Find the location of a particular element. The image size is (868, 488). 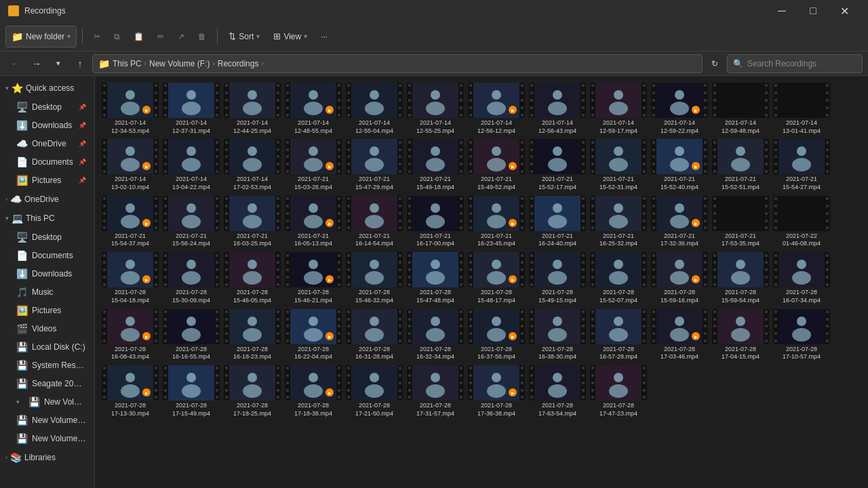

file-item: ▶ 2021-07-21 16-23-45.mp4 is located at coordinates (496, 222).